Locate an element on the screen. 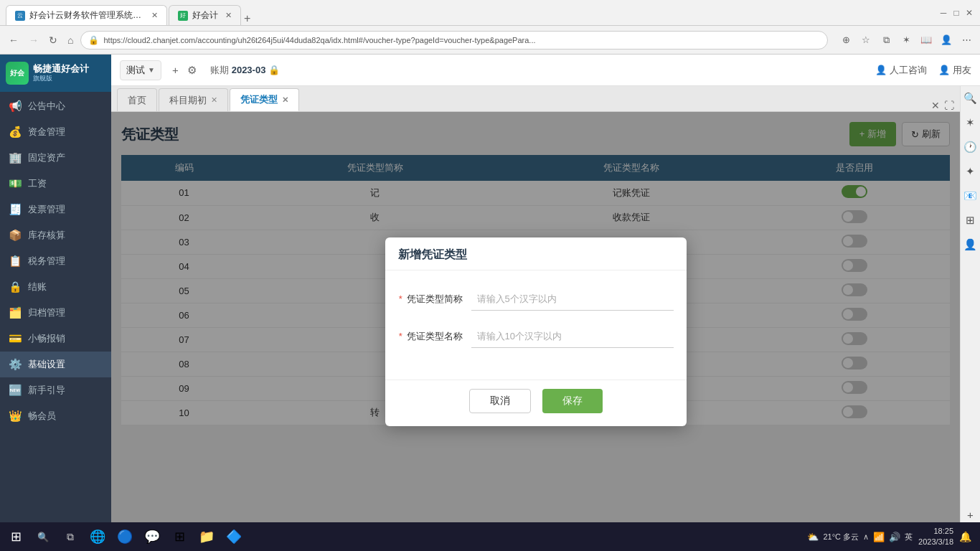 Image resolution: width=980 pixels, height=551 pixels. tab-bar: 云 好会计云财务软件管理系统_会计 ✕ 好 好会计 ✕ + is located at coordinates (472, 13).